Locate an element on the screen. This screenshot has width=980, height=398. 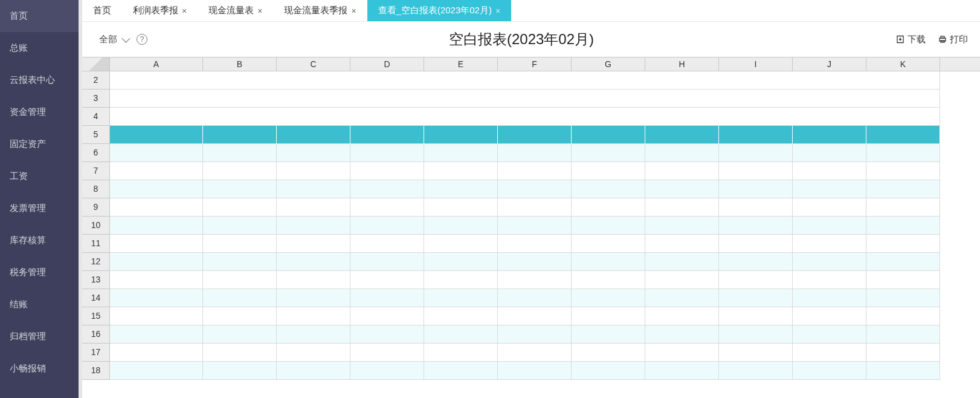
sidebar-item-expense: 小畅报销 is located at coordinates (39, 369).